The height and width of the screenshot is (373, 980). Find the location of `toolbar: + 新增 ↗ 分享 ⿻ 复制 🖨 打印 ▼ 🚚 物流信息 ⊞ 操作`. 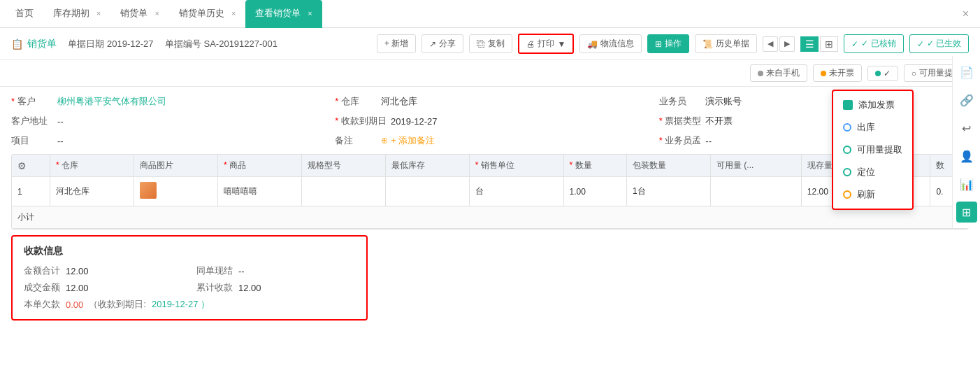

toolbar: + 新增 ↗ 分享 ⿻ 复制 🖨 打印 ▼ 🚚 物流信息 ⊞ 操作 is located at coordinates (672, 43).